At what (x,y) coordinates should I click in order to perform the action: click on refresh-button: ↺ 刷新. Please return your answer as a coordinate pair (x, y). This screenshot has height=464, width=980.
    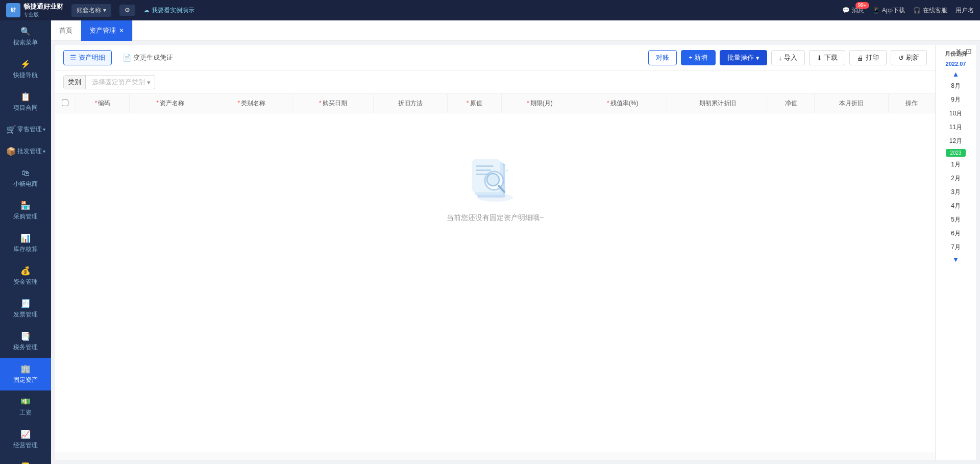
    Looking at the image, I should click on (909, 58).